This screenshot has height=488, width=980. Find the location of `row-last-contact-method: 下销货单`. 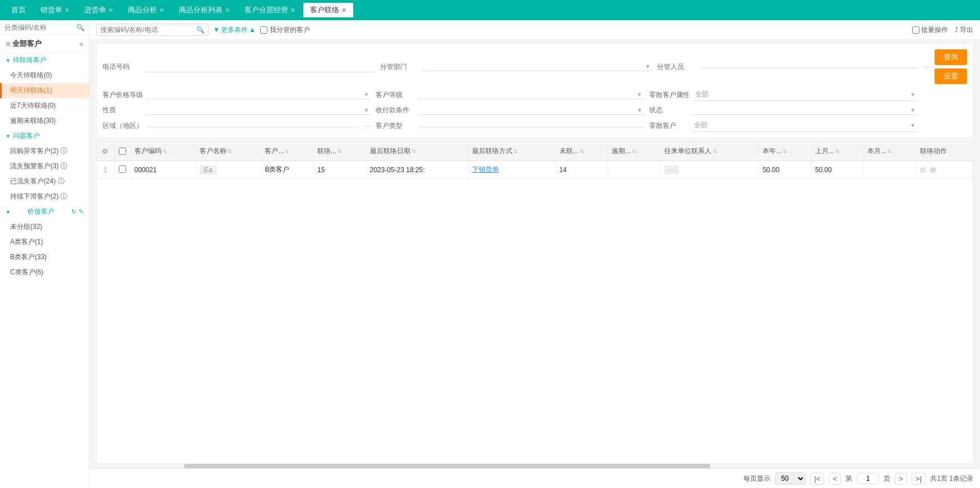

row-last-contact-method: 下销货单 is located at coordinates (512, 170).